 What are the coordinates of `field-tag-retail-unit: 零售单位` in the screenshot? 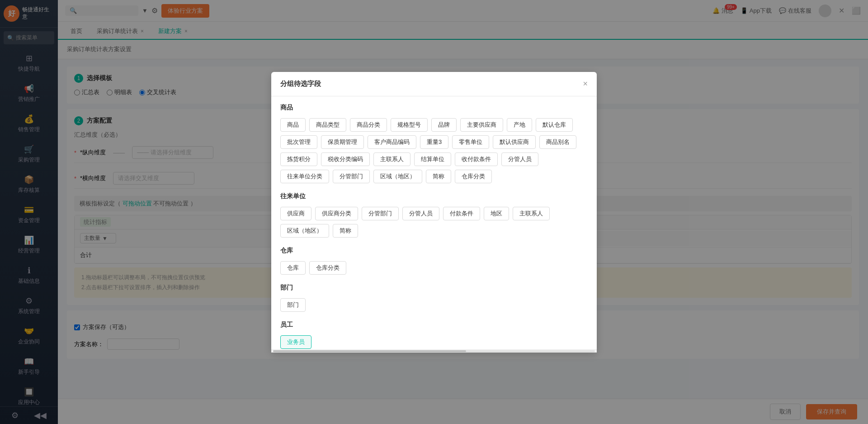 It's located at (471, 142).